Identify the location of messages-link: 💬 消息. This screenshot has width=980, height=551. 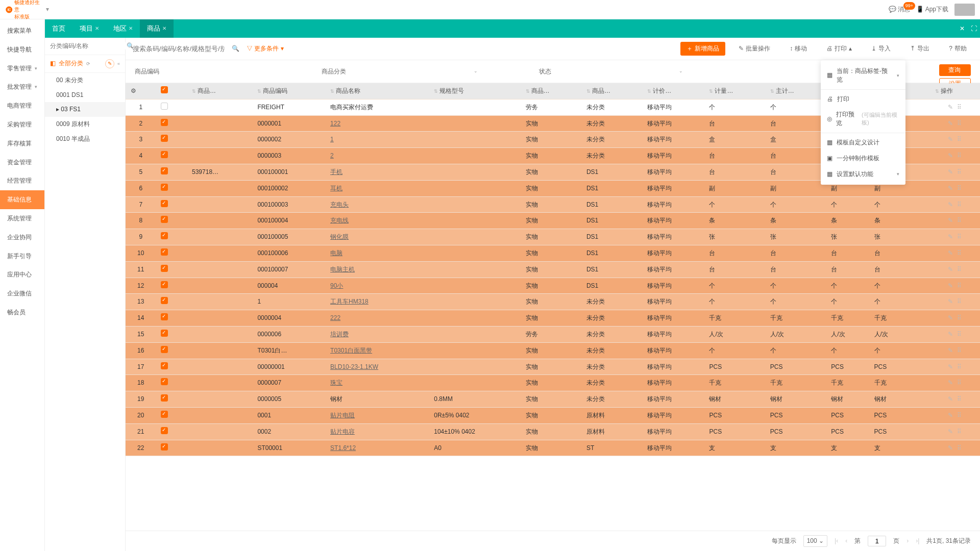
(899, 9).